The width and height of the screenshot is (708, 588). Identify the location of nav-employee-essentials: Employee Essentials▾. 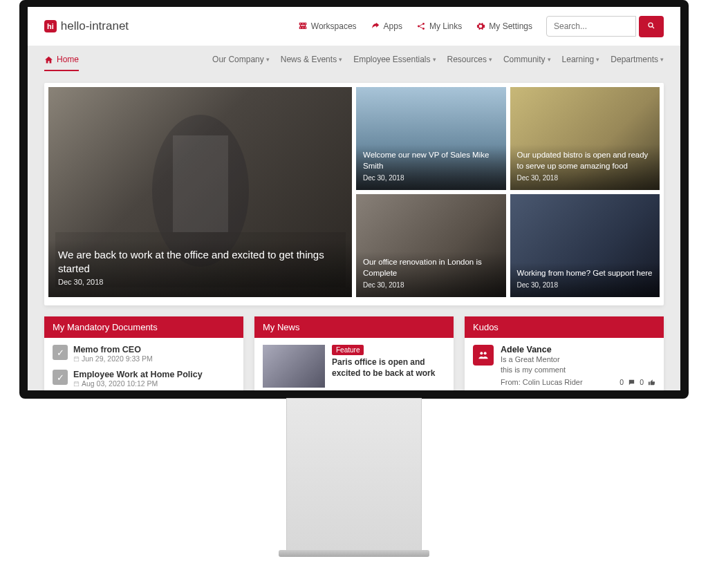
(394, 59).